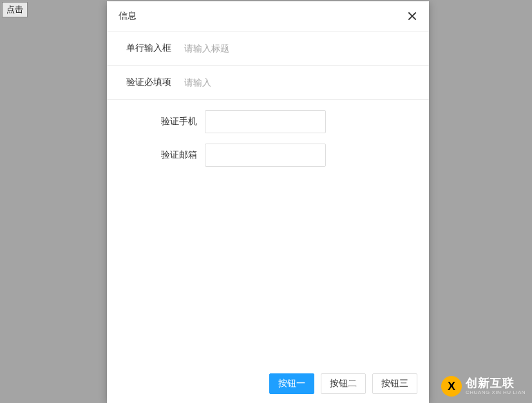 This screenshot has width=532, height=403. I want to click on field-single-line: 单行输入框, so click(268, 49).